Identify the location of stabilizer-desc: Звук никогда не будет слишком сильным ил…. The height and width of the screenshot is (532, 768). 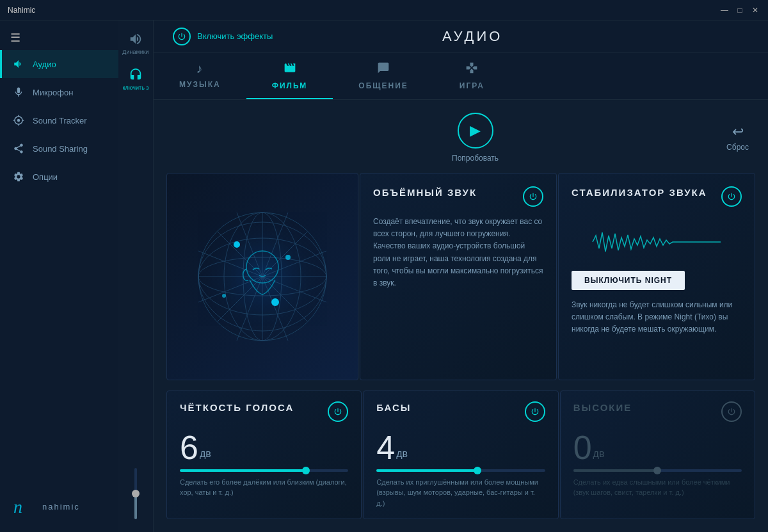
(657, 318).